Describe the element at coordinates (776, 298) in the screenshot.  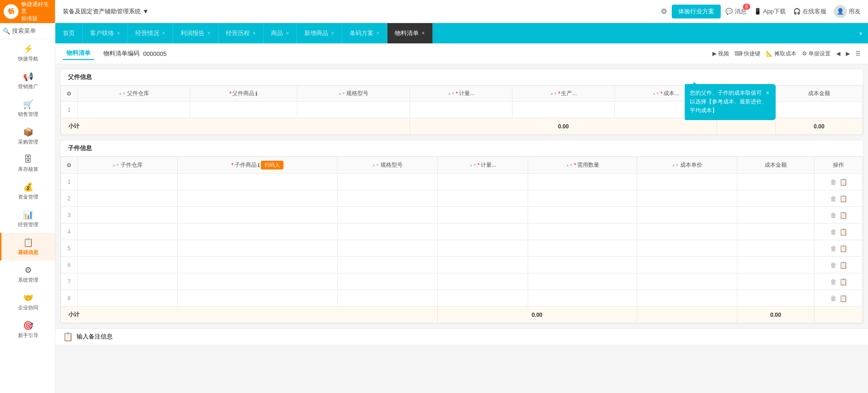
I see `child-row8-amount` at that location.